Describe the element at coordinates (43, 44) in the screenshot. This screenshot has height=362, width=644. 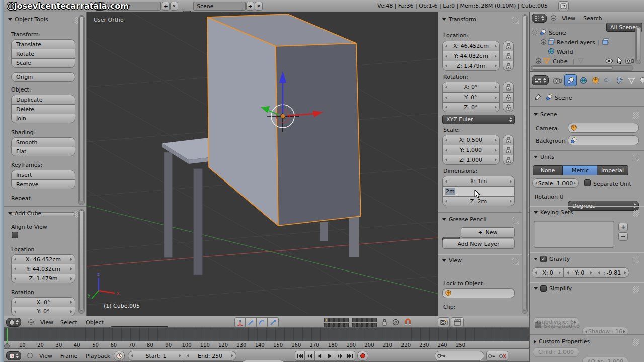
I see `translate-button: Translate` at that location.